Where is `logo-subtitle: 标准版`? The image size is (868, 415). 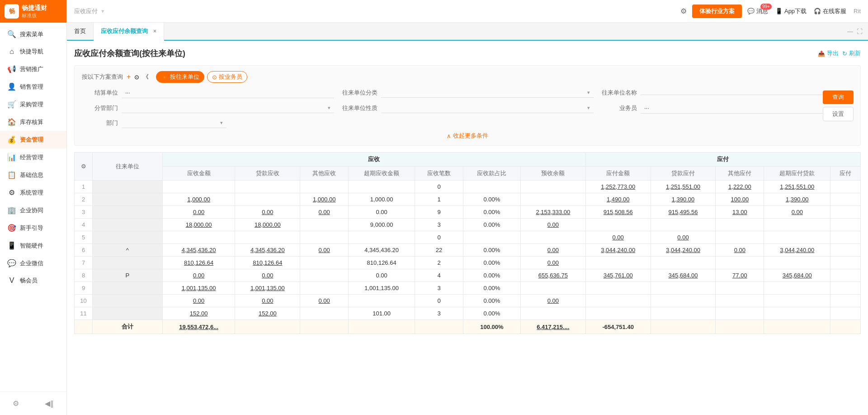
logo-subtitle: 标准版 is located at coordinates (34, 15).